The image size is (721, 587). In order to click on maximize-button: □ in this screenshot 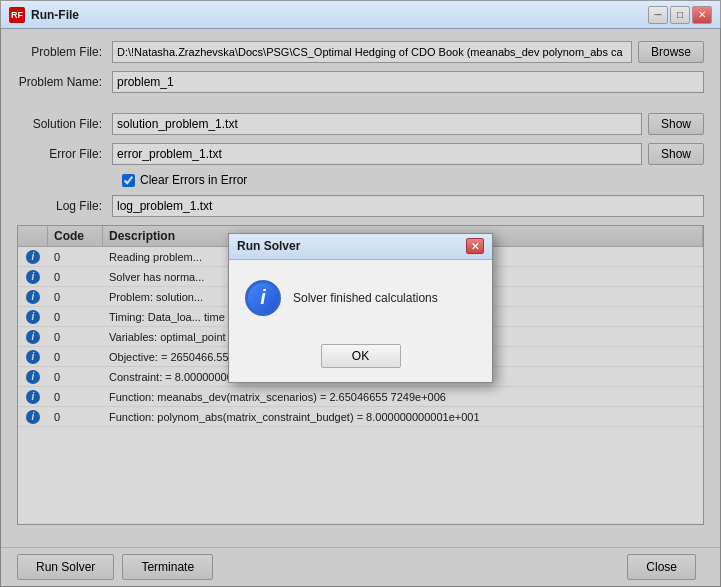, I will do `click(680, 15)`.